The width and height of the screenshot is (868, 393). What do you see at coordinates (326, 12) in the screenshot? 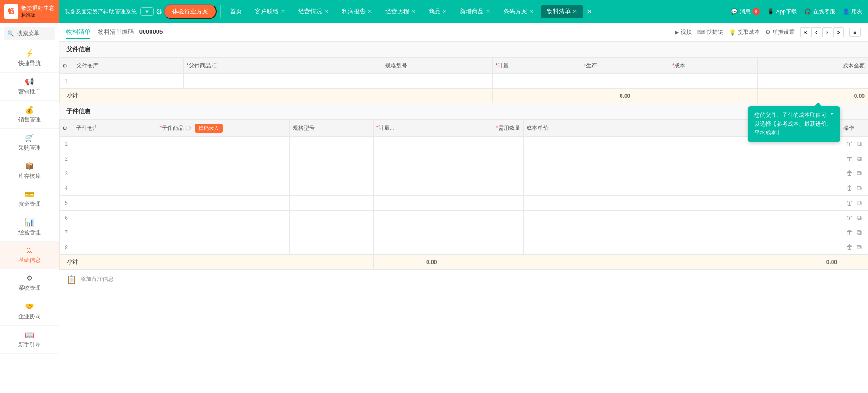
I see `close-operations-tab: ✕` at bounding box center [326, 12].